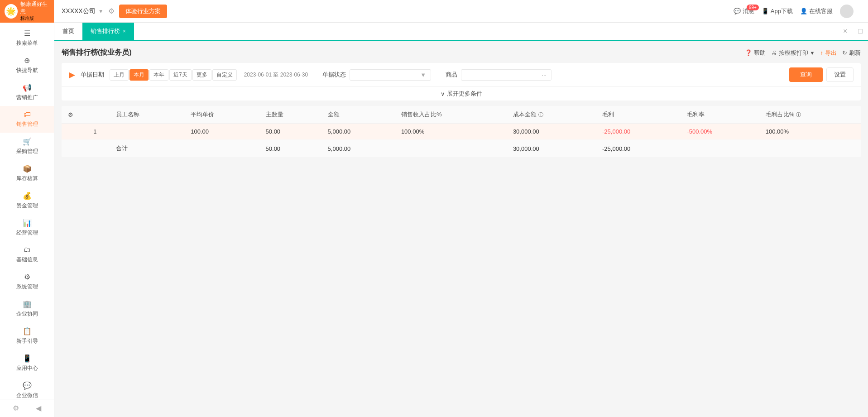 The width and height of the screenshot is (868, 417). I want to click on print-icon: 🖨, so click(774, 53).